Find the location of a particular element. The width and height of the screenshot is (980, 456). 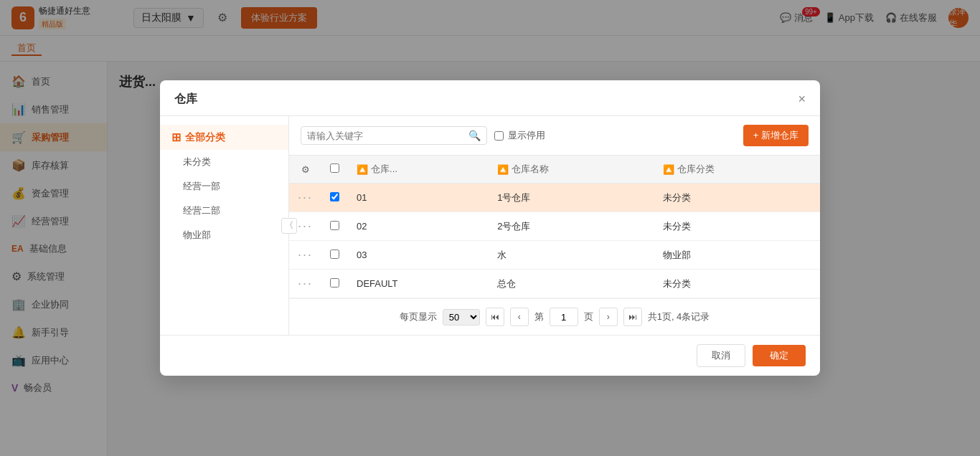

modal-footer: 取消 确定 is located at coordinates (490, 356).